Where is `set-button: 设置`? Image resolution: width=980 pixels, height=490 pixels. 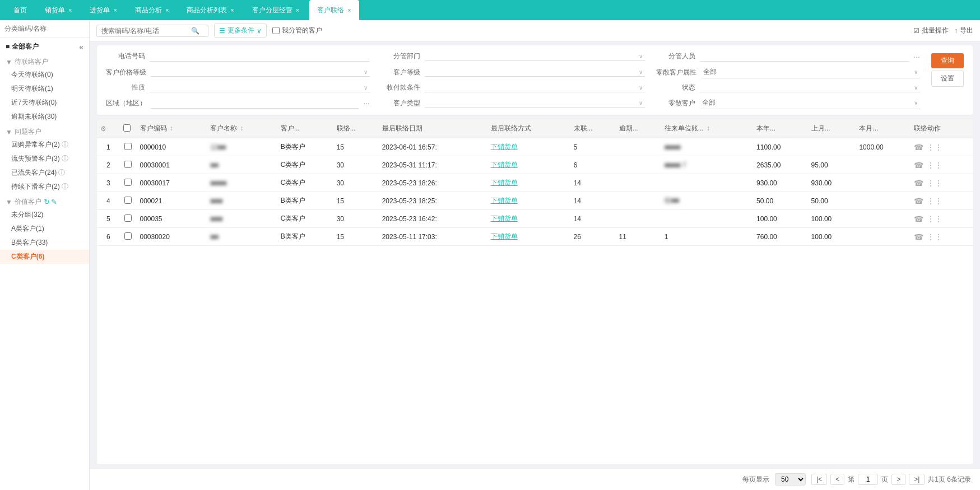 set-button: 设置 is located at coordinates (948, 78).